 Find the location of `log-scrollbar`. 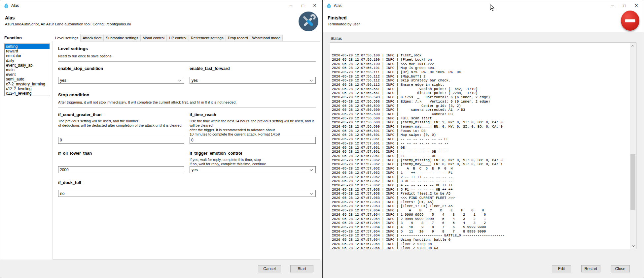

log-scrollbar is located at coordinates (633, 146).